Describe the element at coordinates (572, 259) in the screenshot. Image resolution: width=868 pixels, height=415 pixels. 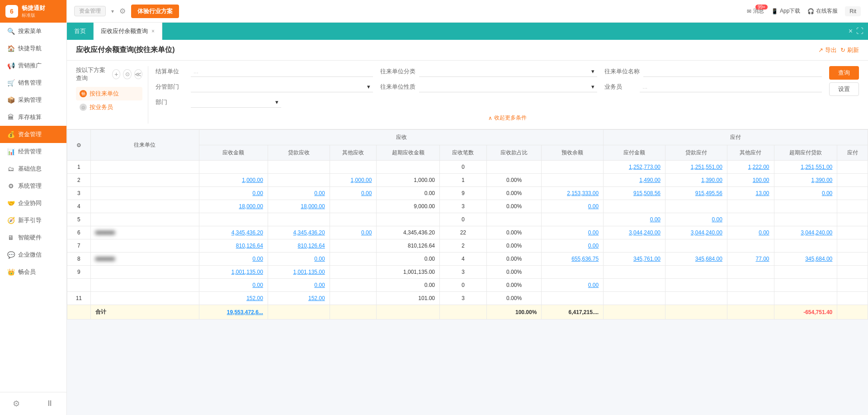
I see `advance-recv-cell: 655,636.75` at that location.